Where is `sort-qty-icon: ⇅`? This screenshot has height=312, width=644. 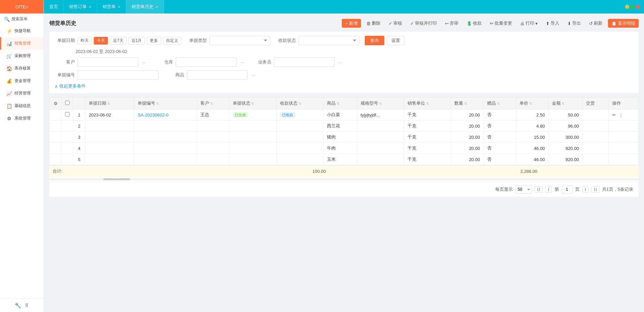 sort-qty-icon: ⇅ is located at coordinates (466, 103).